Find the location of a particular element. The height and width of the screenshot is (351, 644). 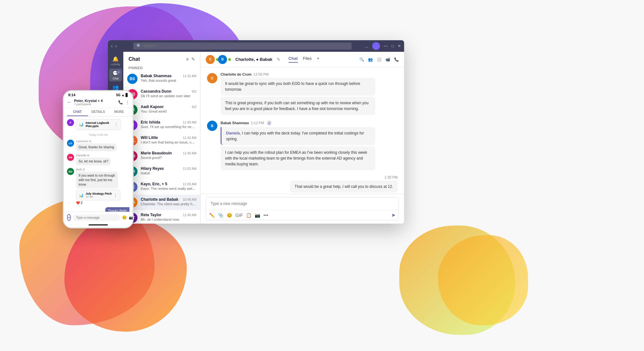

chat-list-item: BS Babak Shammas 11:32 AM Yah, that soun… is located at coordinates (162, 79).